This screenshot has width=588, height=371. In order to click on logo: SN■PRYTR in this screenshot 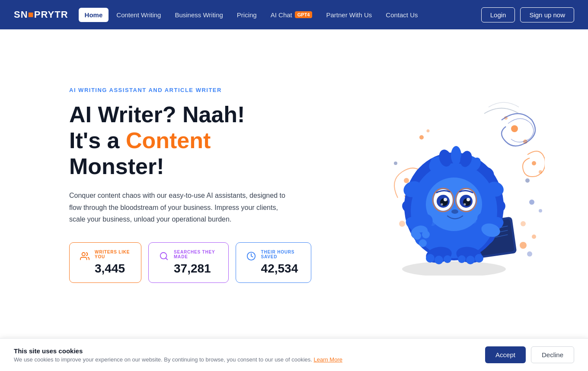, I will do `click(41, 15)`.